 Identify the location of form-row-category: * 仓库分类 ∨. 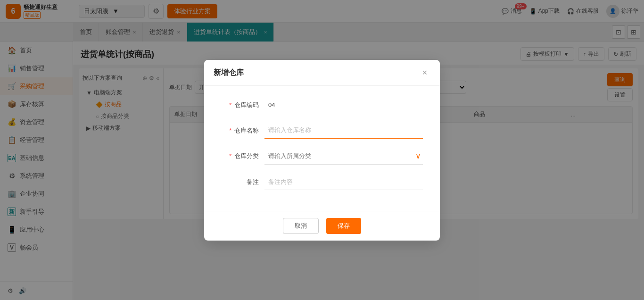
(322, 157).